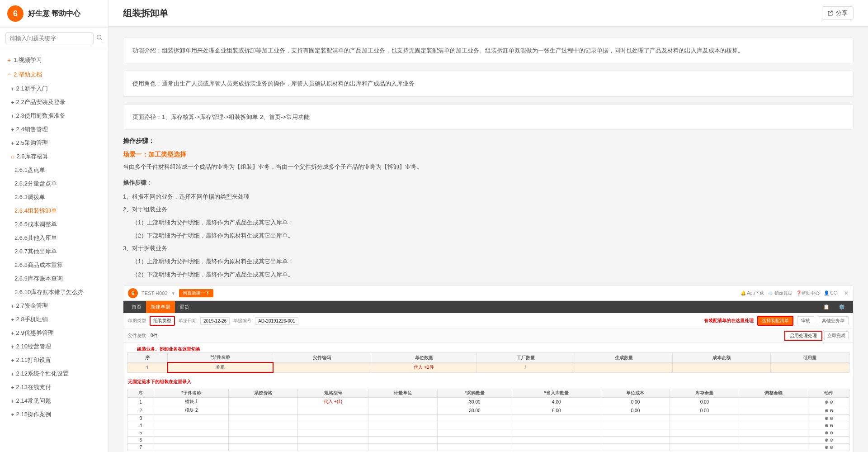 The width and height of the screenshot is (868, 452). What do you see at coordinates (54, 319) in the screenshot?
I see `sidebar-item-mobile: + 2.8手机旺铺` at bounding box center [54, 319].